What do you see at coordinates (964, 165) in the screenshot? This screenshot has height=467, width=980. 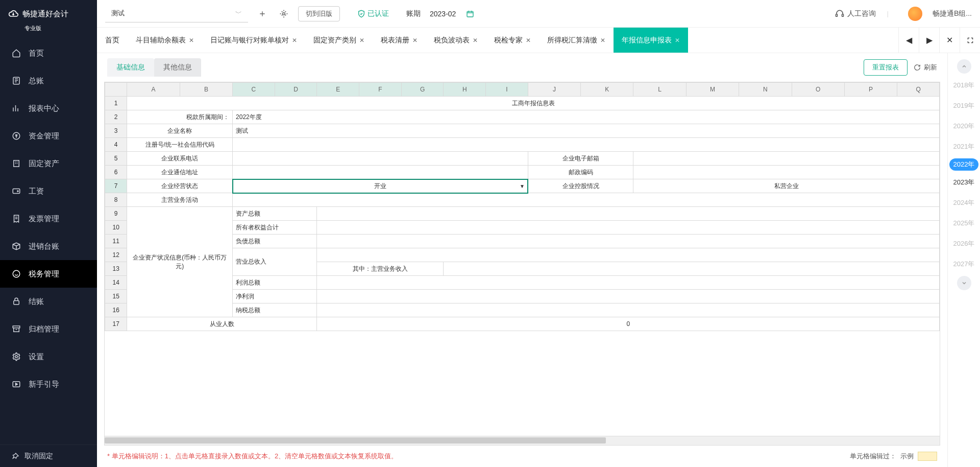 I see `year-2022: 2022年` at bounding box center [964, 165].